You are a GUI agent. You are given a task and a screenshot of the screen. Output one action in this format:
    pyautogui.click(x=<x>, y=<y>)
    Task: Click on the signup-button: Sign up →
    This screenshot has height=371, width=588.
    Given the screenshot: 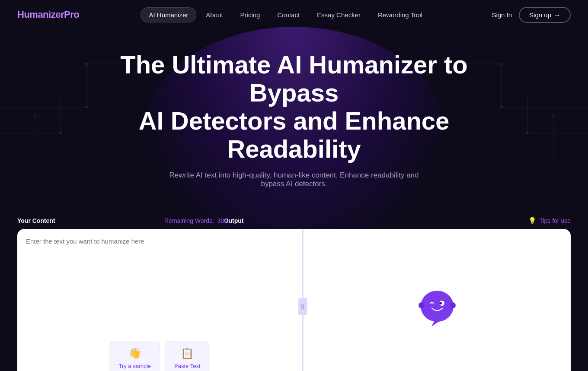 What is the action you would take?
    pyautogui.click(x=545, y=15)
    